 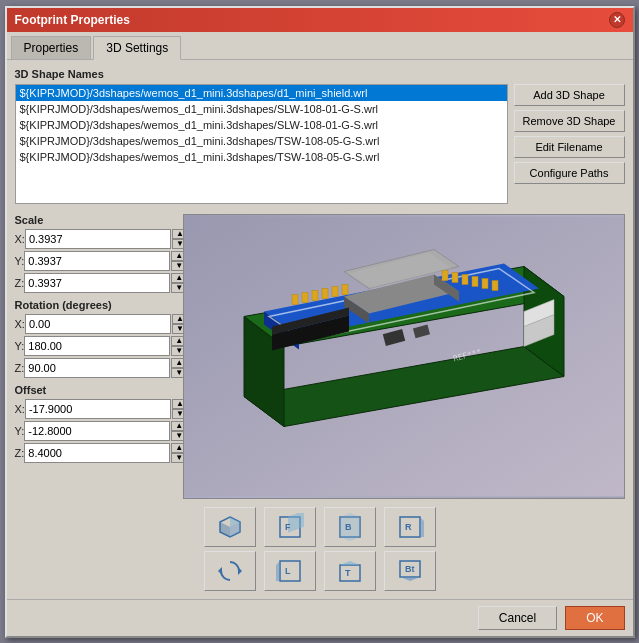 I want to click on rotation-z-row: Z: ▲ ▼, so click(x=95, y=368).